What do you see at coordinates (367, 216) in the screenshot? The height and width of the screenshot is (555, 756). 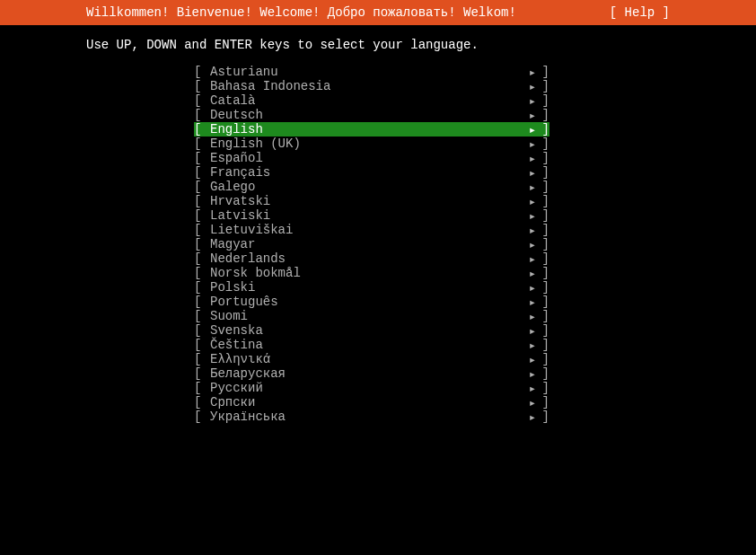 I see `language-label: Latviski` at bounding box center [367, 216].